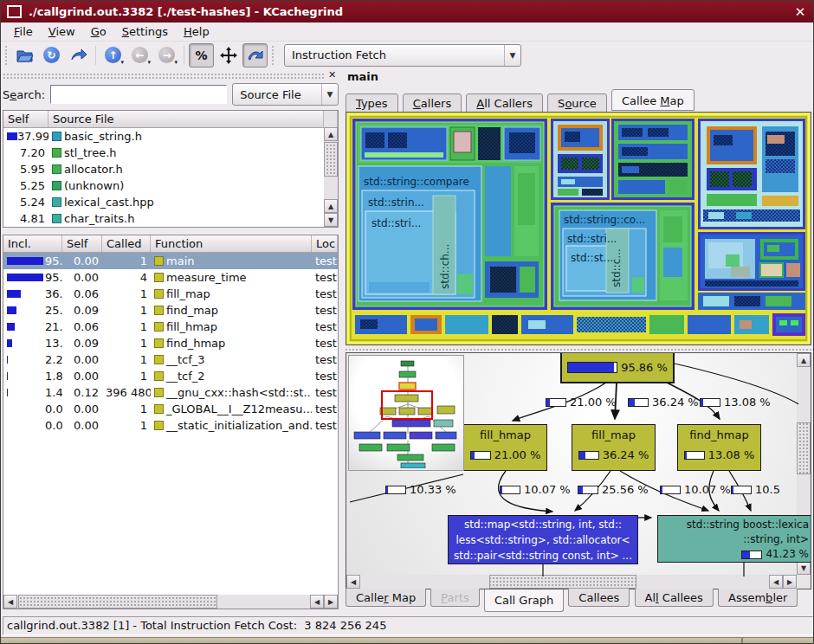 The height and width of the screenshot is (644, 814). What do you see at coordinates (604, 220) in the screenshot?
I see `treemap-label: std::string::co...` at bounding box center [604, 220].